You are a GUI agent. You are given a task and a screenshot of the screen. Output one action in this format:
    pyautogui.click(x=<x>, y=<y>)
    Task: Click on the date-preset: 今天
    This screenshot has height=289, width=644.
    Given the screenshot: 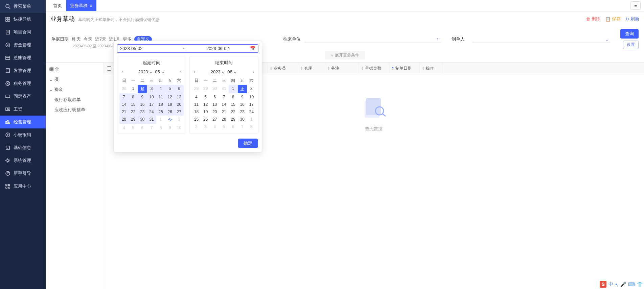 What is the action you would take?
    pyautogui.click(x=88, y=39)
    